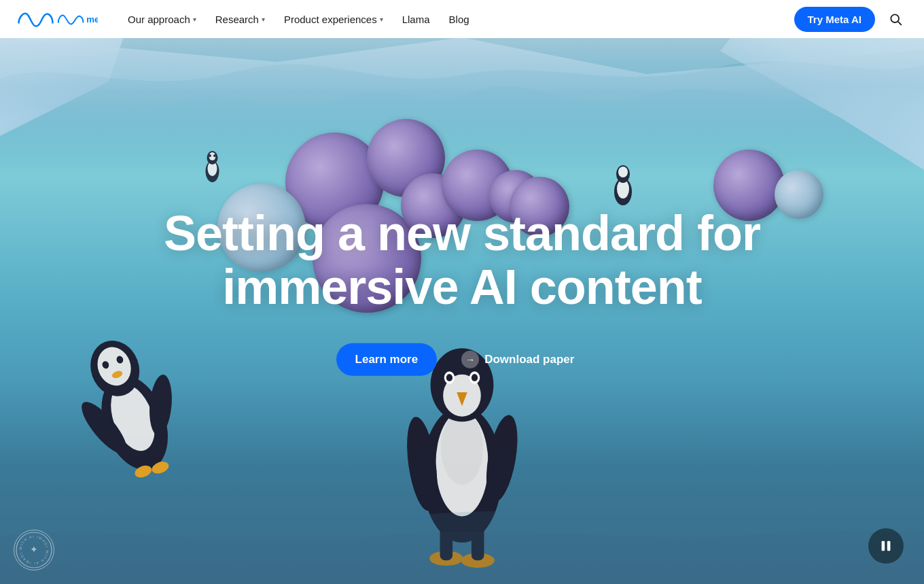 The image size is (924, 584). I want to click on nav-our-approach: Our approach ▾, so click(162, 19).